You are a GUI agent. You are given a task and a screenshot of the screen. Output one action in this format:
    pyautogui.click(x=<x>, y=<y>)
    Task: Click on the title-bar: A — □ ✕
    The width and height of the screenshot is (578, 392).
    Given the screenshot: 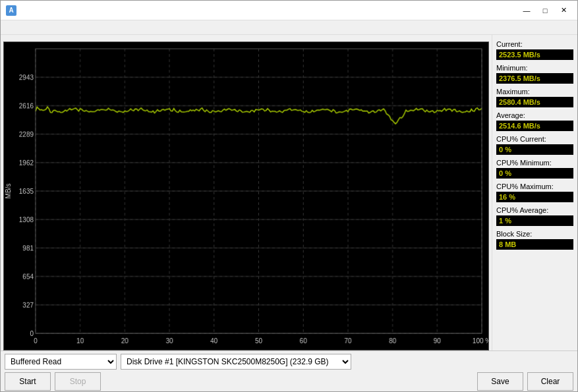 What is the action you would take?
    pyautogui.click(x=289, y=11)
    